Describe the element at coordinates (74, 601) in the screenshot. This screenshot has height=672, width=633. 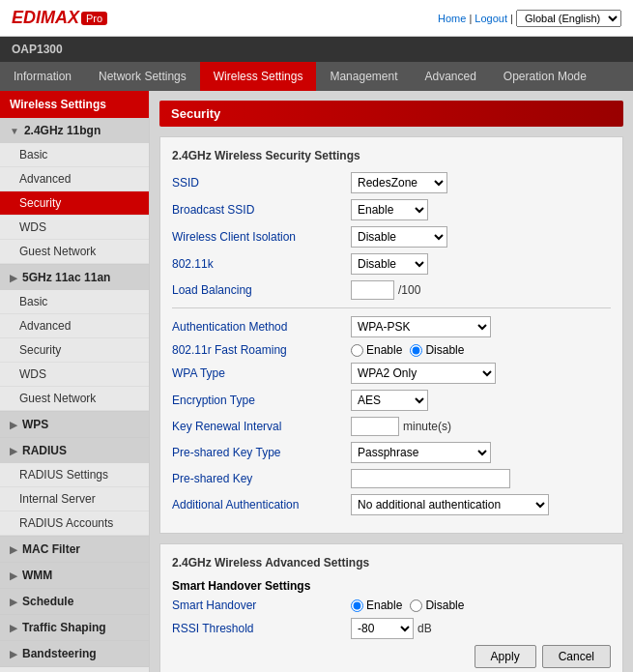
I see `sidebar-heading-schedule: ▶Schedule` at that location.